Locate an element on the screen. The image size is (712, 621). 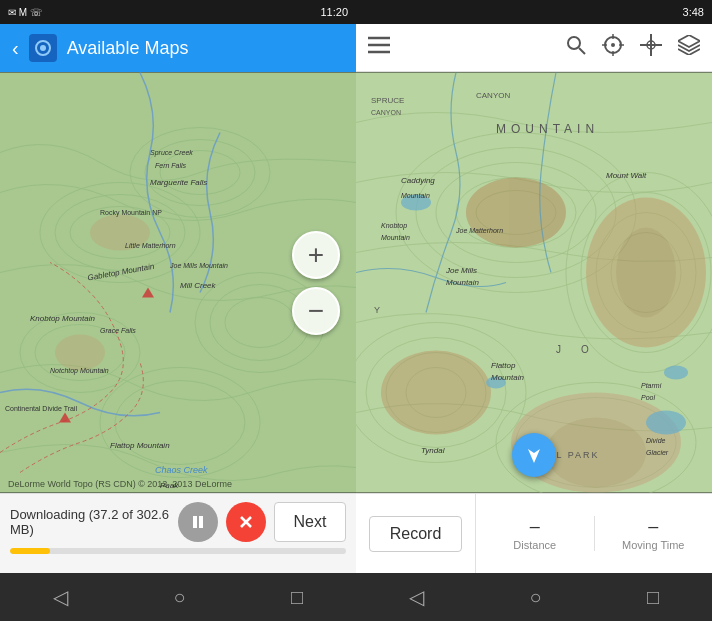
svg-text: Marguerite Falls is located at coordinates (178, 182).